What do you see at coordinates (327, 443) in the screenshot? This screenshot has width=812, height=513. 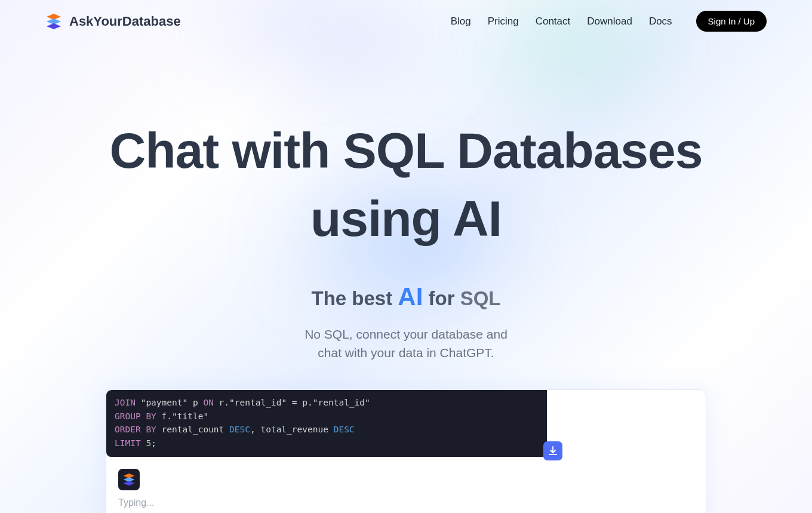 I see `code-line: LIMIT 5;` at bounding box center [327, 443].